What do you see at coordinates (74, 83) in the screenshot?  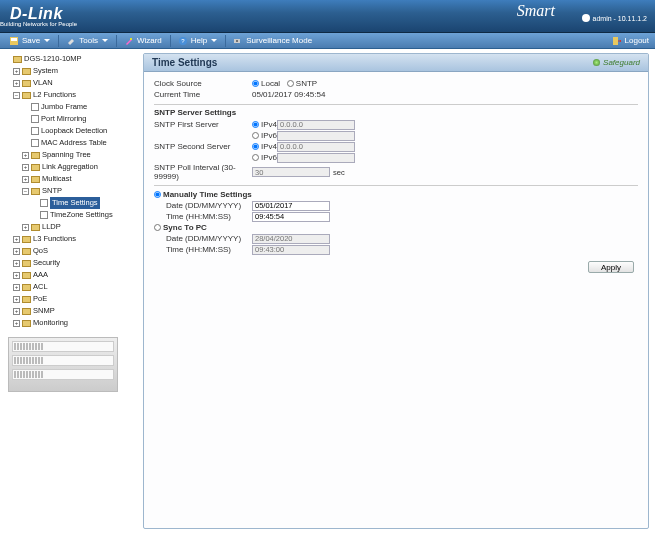 I see `tree-vlan: +VLAN` at bounding box center [74, 83].